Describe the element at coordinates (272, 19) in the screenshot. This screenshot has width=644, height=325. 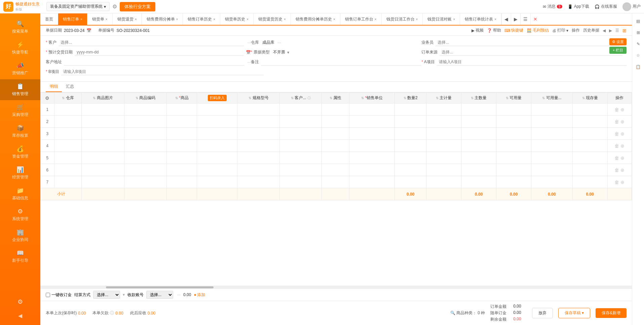
I see `tab-return-history: 销货退货历史 ×` at that location.